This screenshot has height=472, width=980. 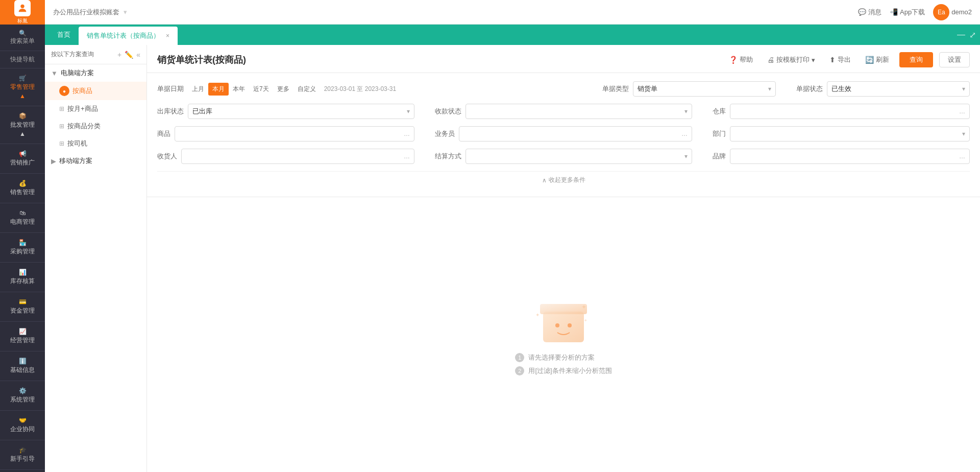 I want to click on search-menu: 🔍 搜索菜单, so click(x=22, y=38).